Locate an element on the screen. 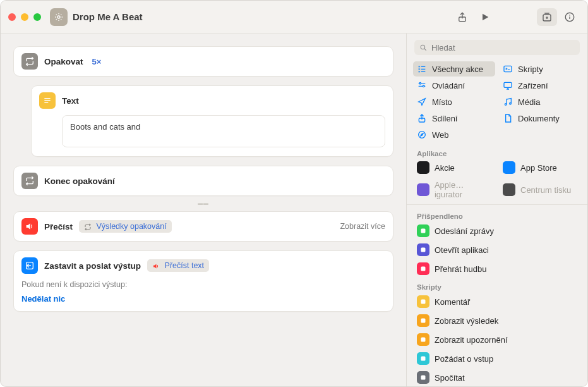 This screenshot has height=387, width=588. sliders-icon is located at coordinates (422, 85).